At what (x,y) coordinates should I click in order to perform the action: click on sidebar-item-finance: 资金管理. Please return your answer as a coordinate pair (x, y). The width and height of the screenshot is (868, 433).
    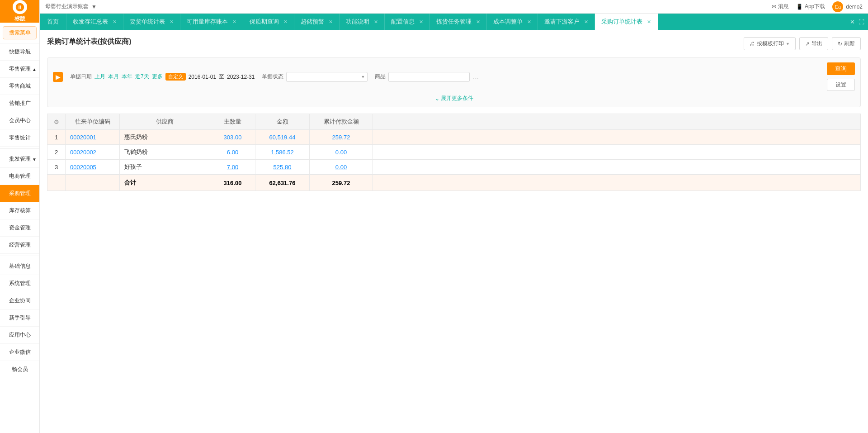
    Looking at the image, I should click on (20, 228).